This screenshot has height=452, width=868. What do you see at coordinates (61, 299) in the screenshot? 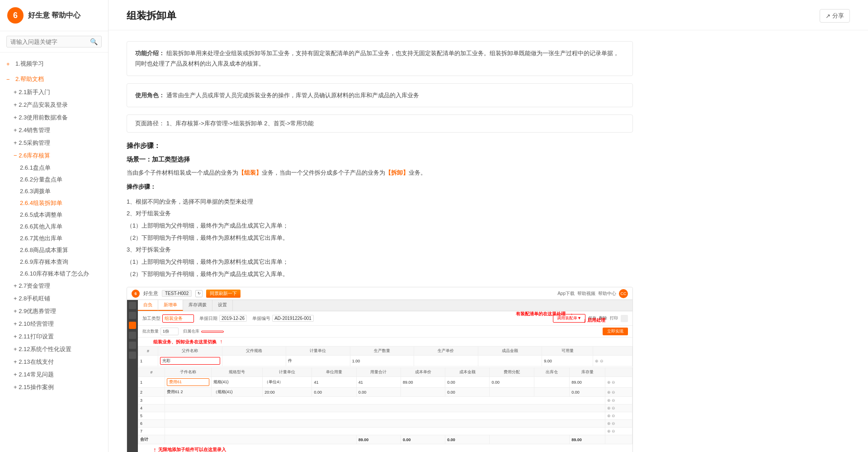
I see `sidebar-item-mobile: + 2.8手机旺铺` at bounding box center [61, 299].